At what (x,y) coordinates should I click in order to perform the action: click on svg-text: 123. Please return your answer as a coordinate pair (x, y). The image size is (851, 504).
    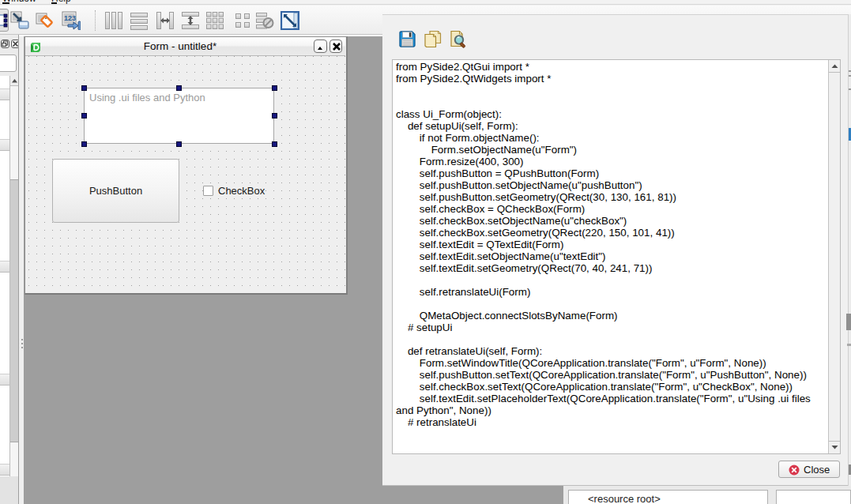
    Looking at the image, I should click on (70, 18).